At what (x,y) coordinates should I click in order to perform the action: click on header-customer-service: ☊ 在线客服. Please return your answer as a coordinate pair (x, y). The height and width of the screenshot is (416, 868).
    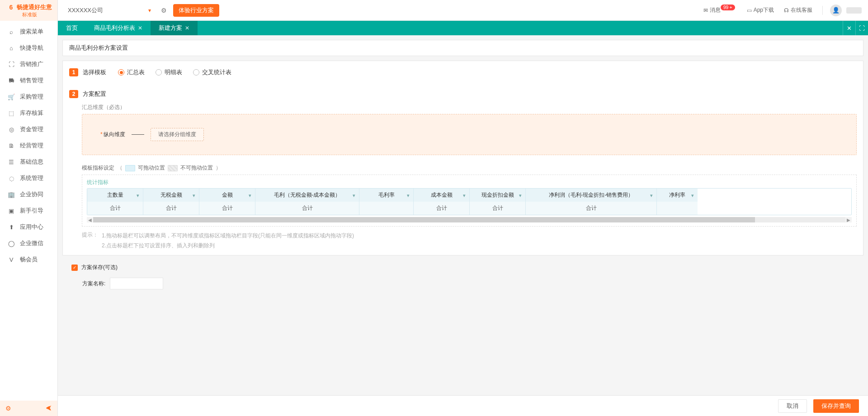
    Looking at the image, I should click on (798, 10).